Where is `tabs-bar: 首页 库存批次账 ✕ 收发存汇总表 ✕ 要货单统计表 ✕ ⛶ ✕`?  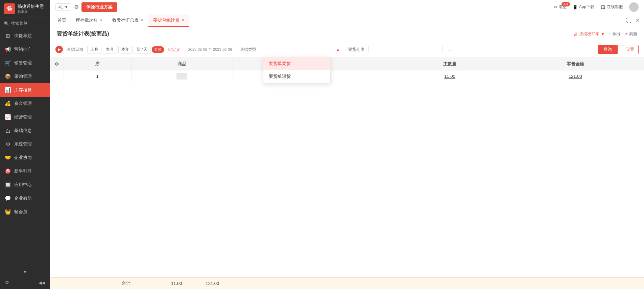 tabs-bar: 首页 库存批次账 ✕ 收发存汇总表 ✕ 要货单统计表 ✕ ⛶ ✕ is located at coordinates (347, 21).